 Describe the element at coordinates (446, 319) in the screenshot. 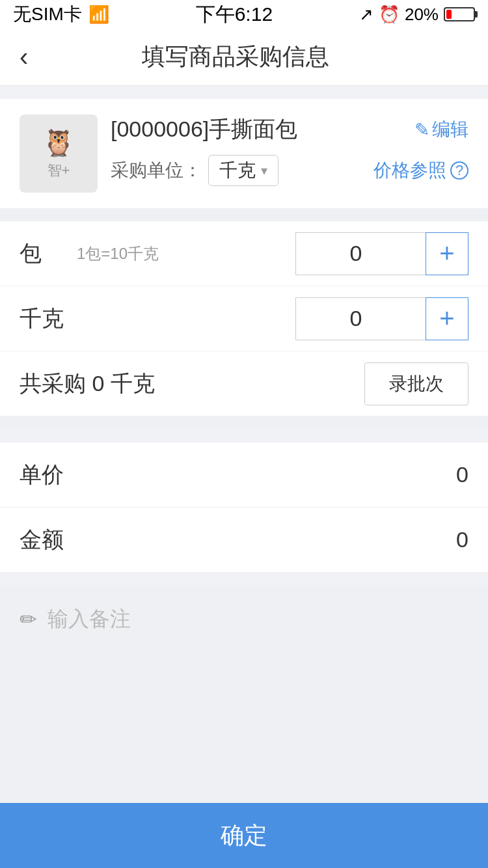

I see `kg-plus-icon: +` at that location.